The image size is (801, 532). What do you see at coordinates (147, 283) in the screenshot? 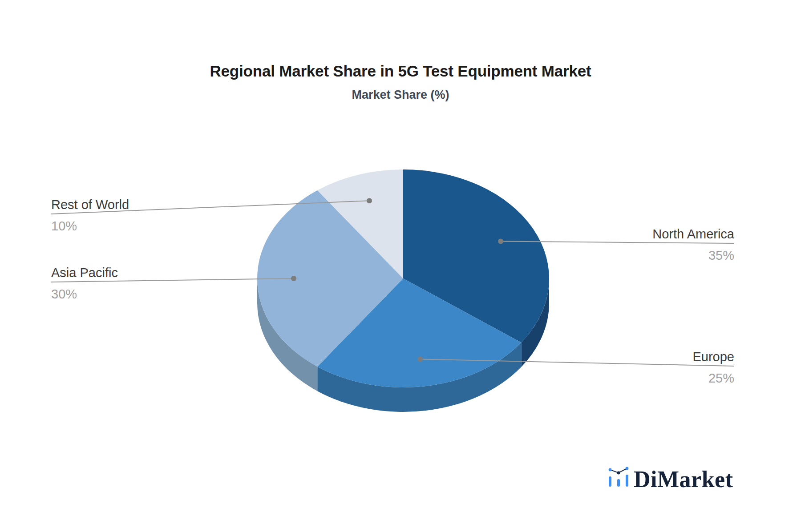
I see `slice-label-asia-pacific: Asia Pacific 30%` at bounding box center [147, 283].